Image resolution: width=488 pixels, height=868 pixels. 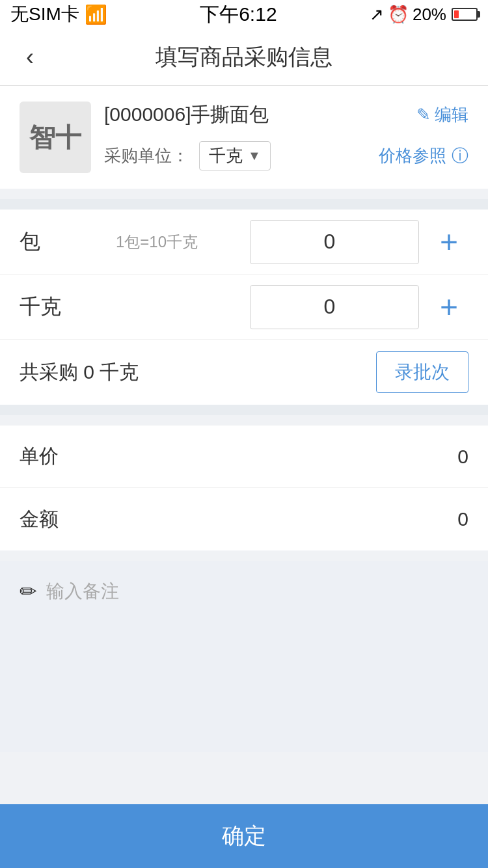 What do you see at coordinates (244, 57) in the screenshot?
I see `page-title: 填写商品采购信息` at bounding box center [244, 57].